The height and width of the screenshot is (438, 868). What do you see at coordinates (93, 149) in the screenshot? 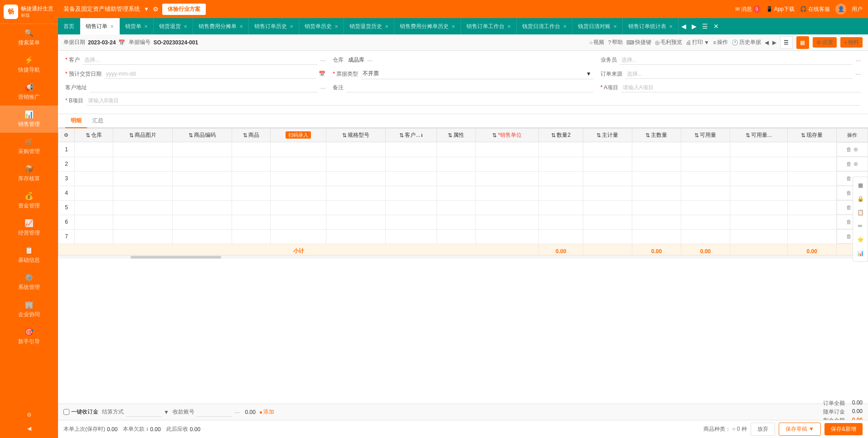
I see `row-warehouse` at bounding box center [93, 149].